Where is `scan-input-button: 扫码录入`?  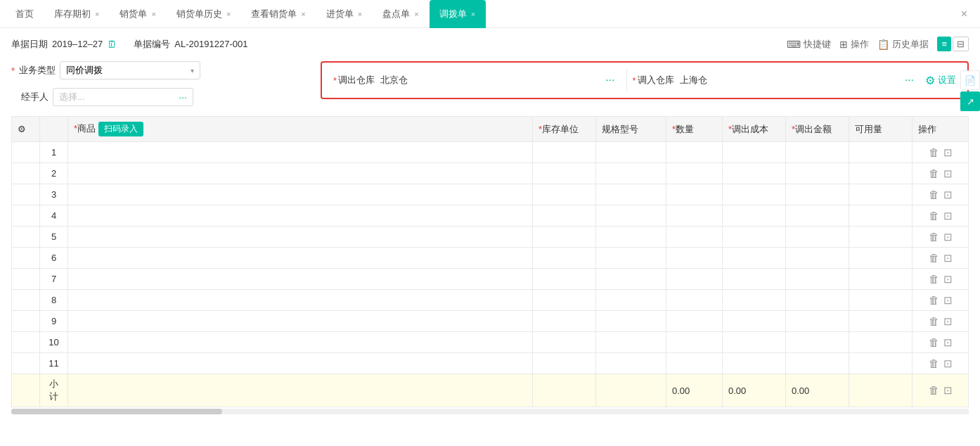
scan-input-button: 扫码录入 is located at coordinates (121, 129).